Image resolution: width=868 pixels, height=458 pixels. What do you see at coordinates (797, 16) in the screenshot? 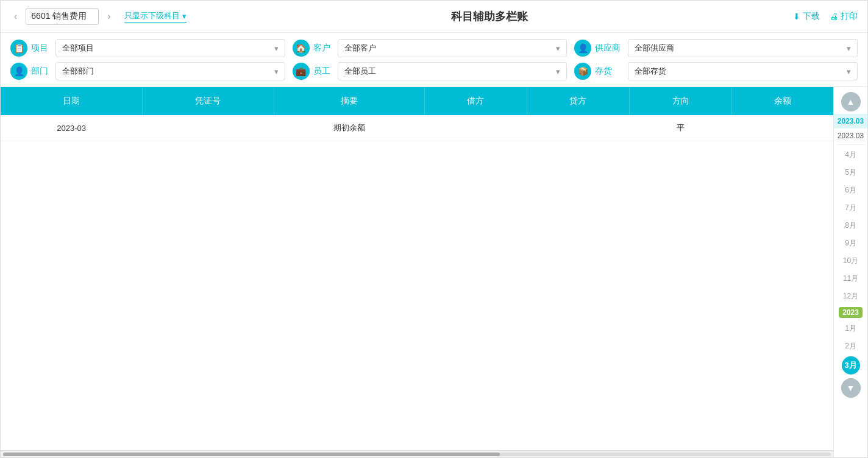
I see `download-icon: ⬇` at bounding box center [797, 16].